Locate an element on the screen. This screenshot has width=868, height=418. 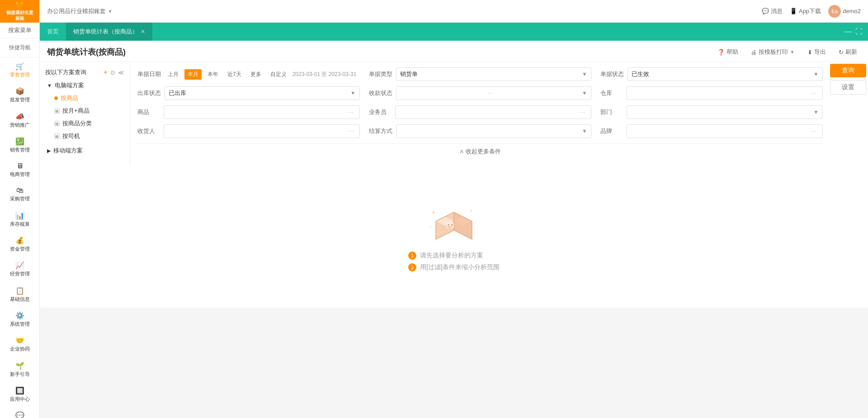
sidebar-item-sales: 💹 销售管理 is located at coordinates (20, 145).